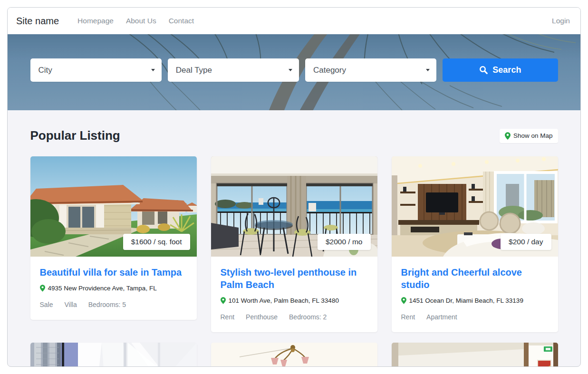 This screenshot has width=588, height=374. Describe the element at coordinates (157, 242) in the screenshot. I see `price-badge: $1600 / sq. foot` at that location.